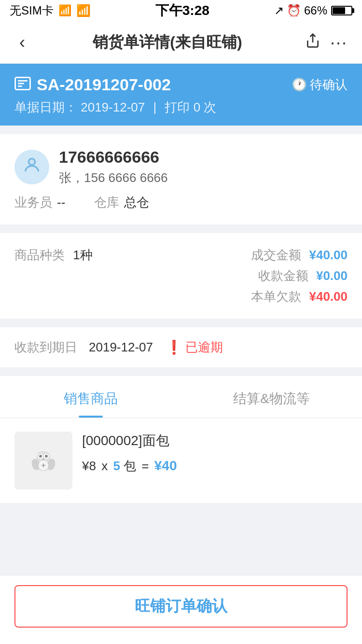 Image resolution: width=362 pixels, height=644 pixels. Describe the element at coordinates (43, 461) in the screenshot. I see `product-thumbnail` at that location.